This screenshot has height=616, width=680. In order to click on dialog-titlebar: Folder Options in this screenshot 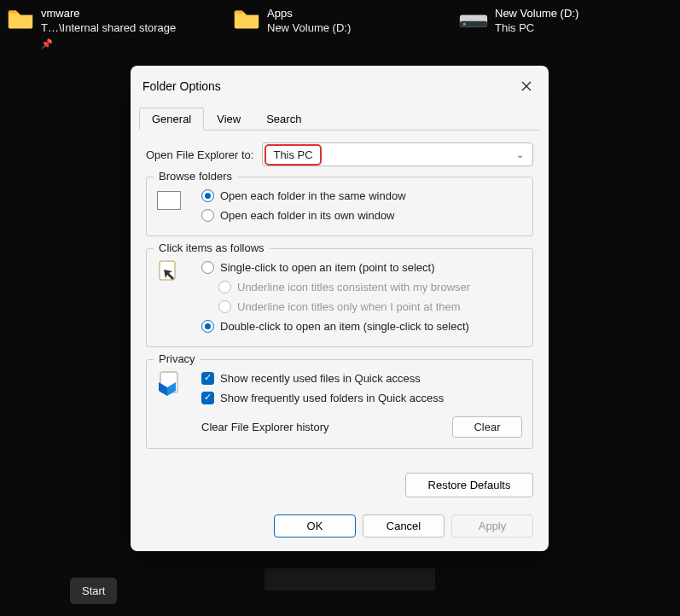, I will do `click(340, 84)`.